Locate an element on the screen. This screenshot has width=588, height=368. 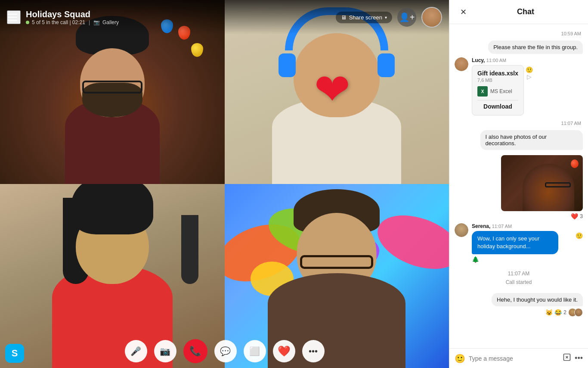
avatar-face is located at coordinates (432, 17).